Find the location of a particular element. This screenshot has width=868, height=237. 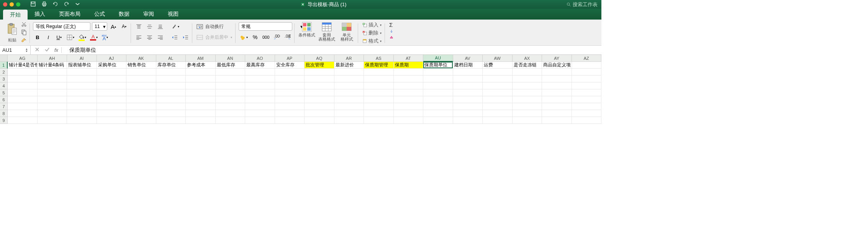

column-header: AW is located at coordinates (498, 58).